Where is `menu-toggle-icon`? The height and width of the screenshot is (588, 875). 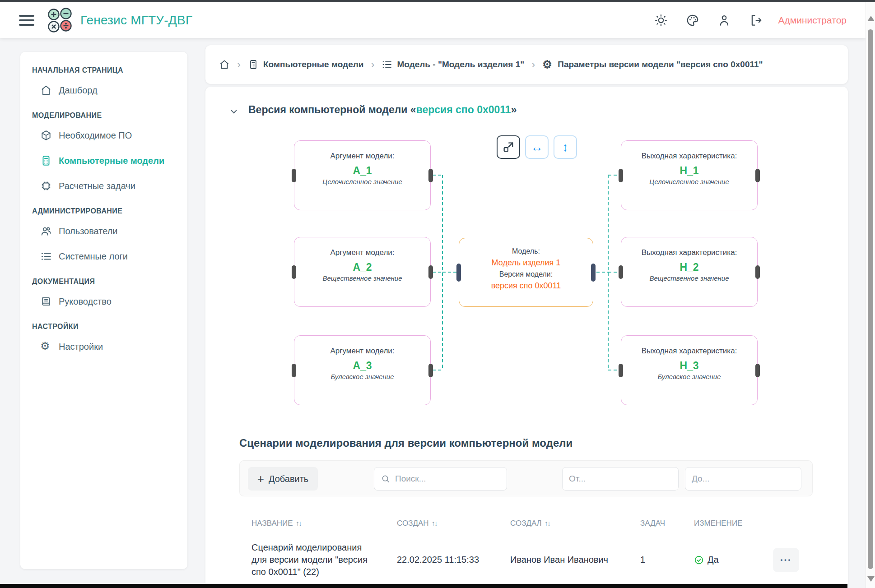 menu-toggle-icon is located at coordinates (27, 20).